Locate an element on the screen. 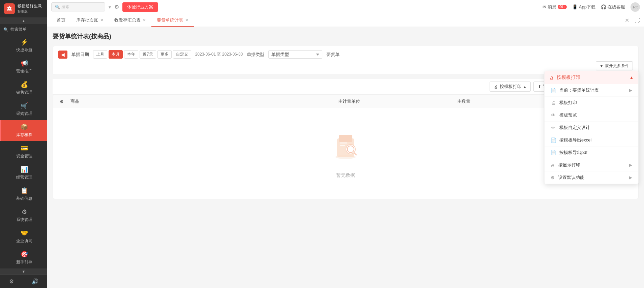  current-template-icon: 📄 is located at coordinates (553, 90).